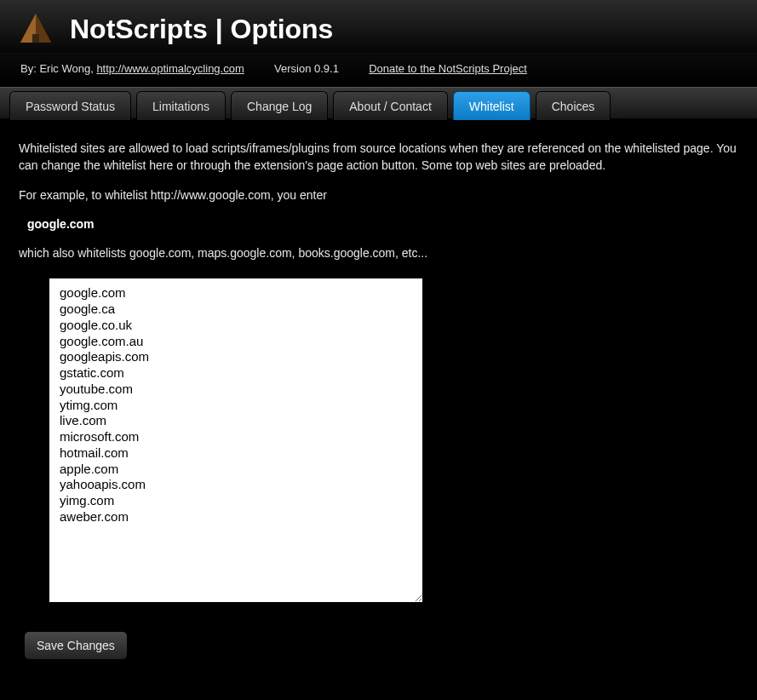  What do you see at coordinates (381, 645) in the screenshot?
I see `button-row: Save Changes` at bounding box center [381, 645].